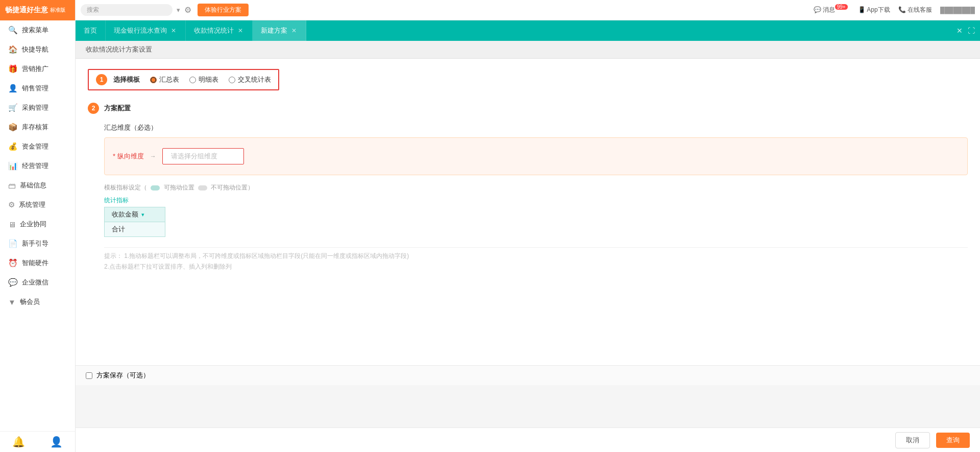 Image resolution: width=980 pixels, height=452 pixels. What do you see at coordinates (274, 31) in the screenshot?
I see `tab-new-plan-label: 新建方案` at bounding box center [274, 31].